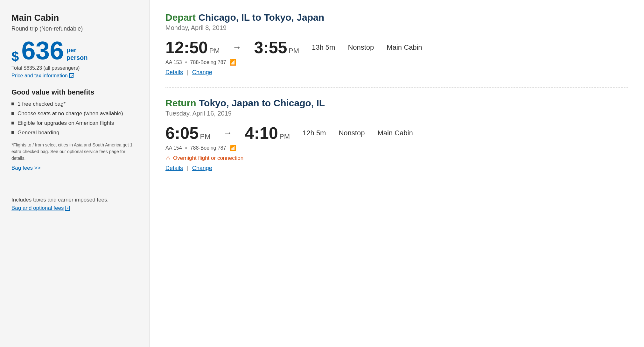  What do you see at coordinates (74, 118) in the screenshot?
I see `benefits-list: 1 free checked bag* Choose seats at no c…` at bounding box center [74, 118].